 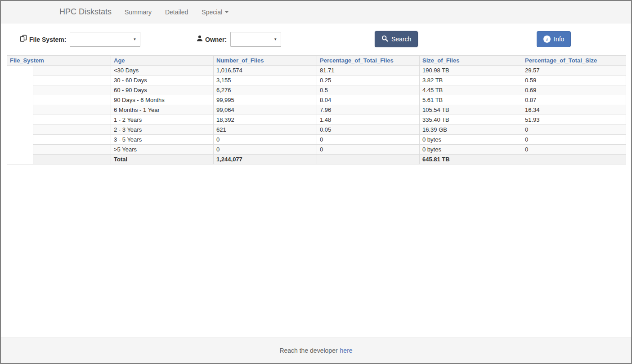 I want to click on cell-total-size-of-files: 645.81 TB, so click(x=471, y=160).